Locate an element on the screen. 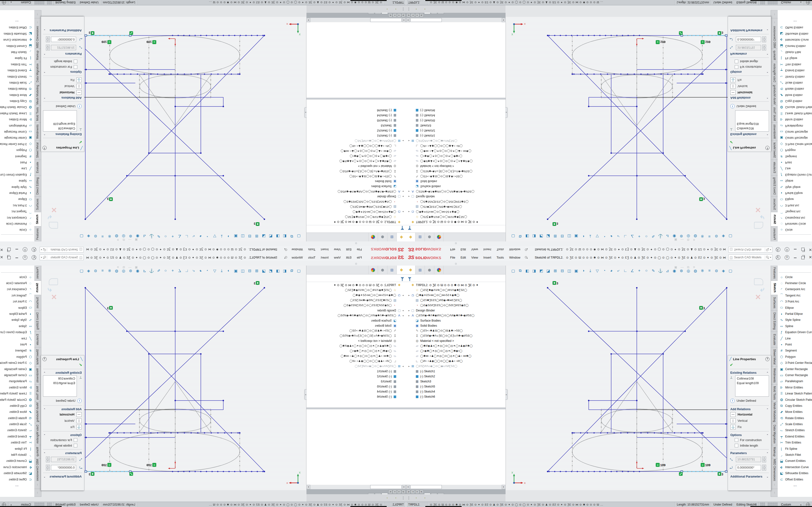 The image size is (812, 507). relation-entry: Collinear108 is located at coordinates (752, 128).